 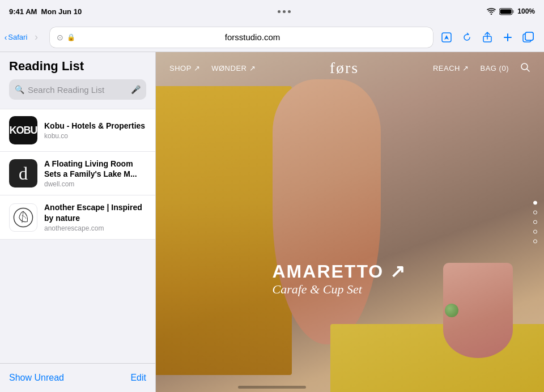 I want to click on dot3, so click(x=289, y=11).